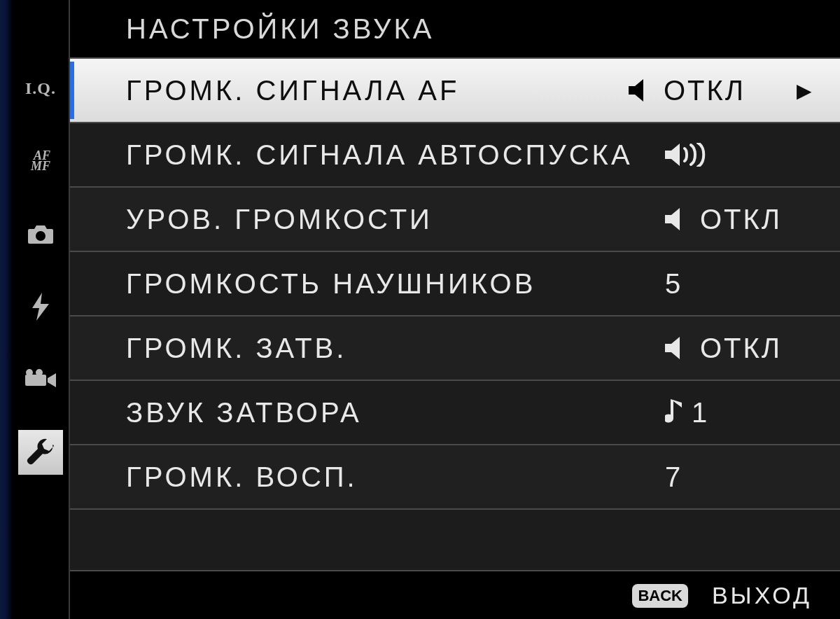  I want to click on note-icon, so click(675, 412).